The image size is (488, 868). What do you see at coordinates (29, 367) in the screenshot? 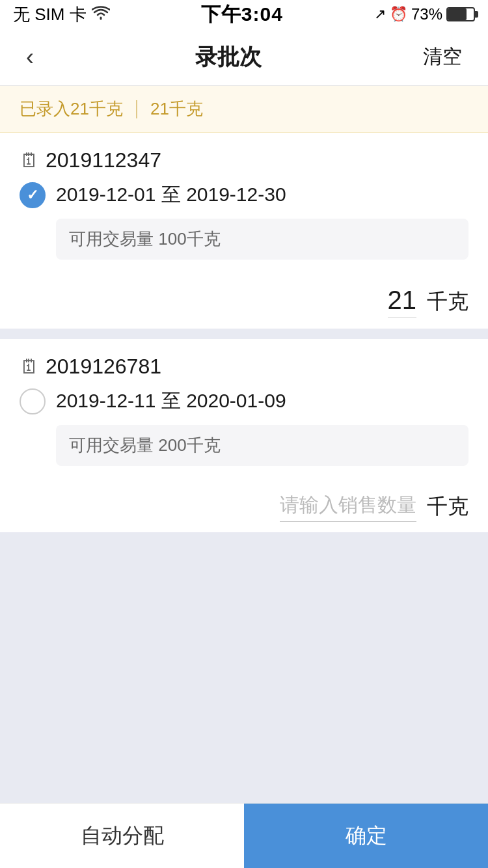
I see `batch-id-icon-2: 🗓` at bounding box center [29, 367].